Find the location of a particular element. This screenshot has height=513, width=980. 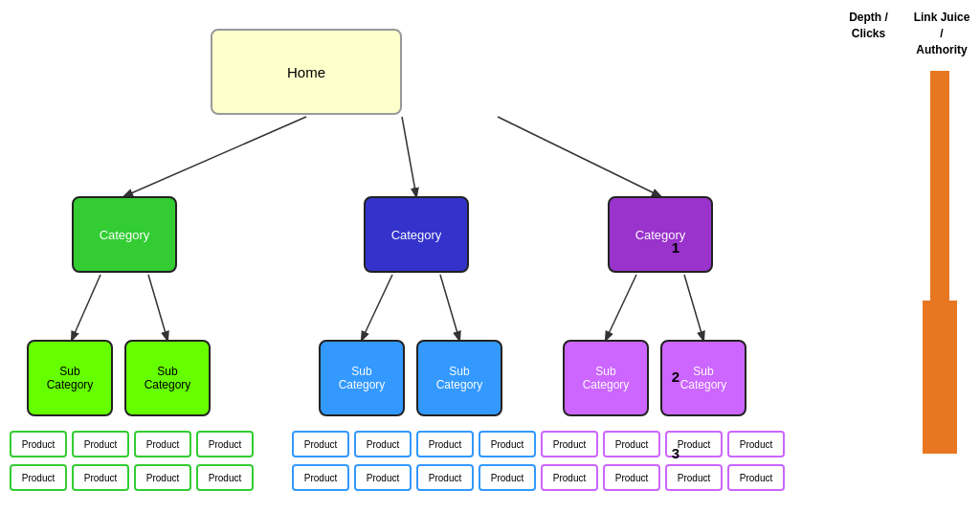

product-g5: Product is located at coordinates (38, 478).